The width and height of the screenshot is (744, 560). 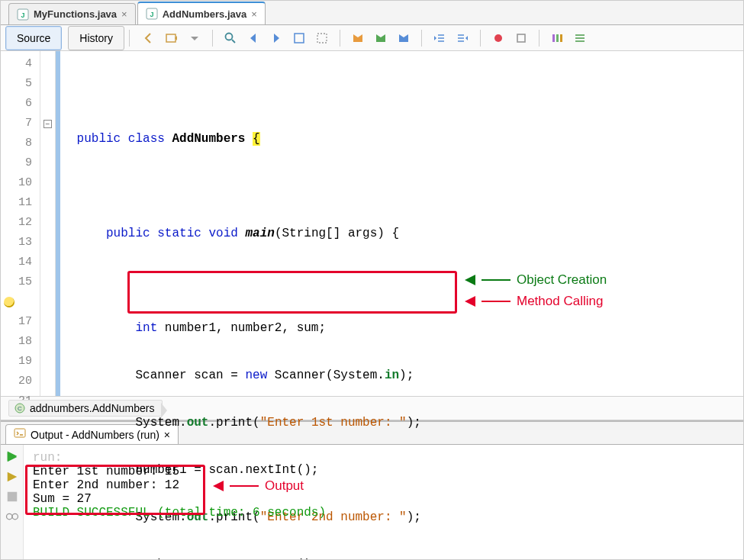 I want to click on line-number: 19, so click(x=20, y=362).